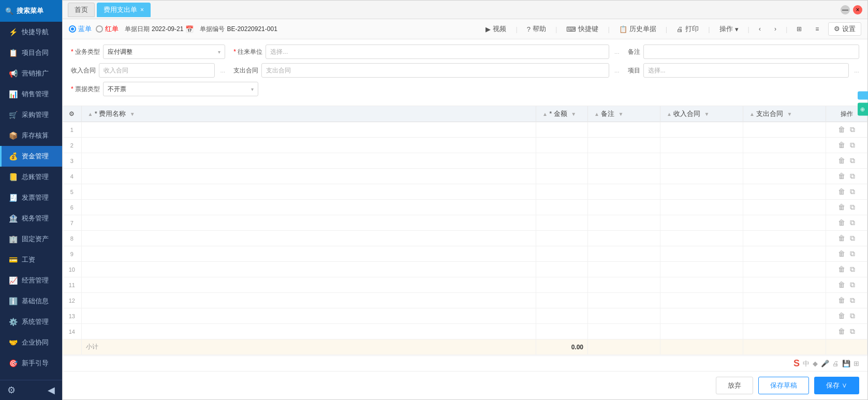 This screenshot has width=868, height=400. What do you see at coordinates (582, 29) in the screenshot?
I see `shortcut-btn: ⌨ 快捷键` at bounding box center [582, 29].